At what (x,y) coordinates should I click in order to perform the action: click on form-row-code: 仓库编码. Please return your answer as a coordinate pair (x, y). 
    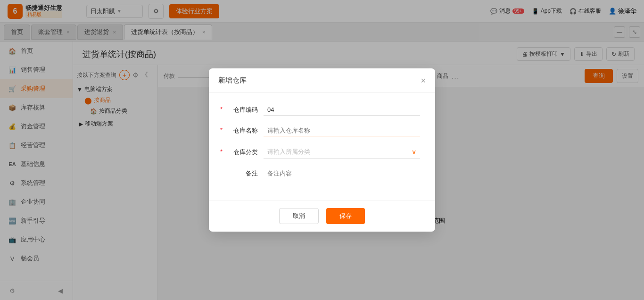
    Looking at the image, I should click on (322, 110).